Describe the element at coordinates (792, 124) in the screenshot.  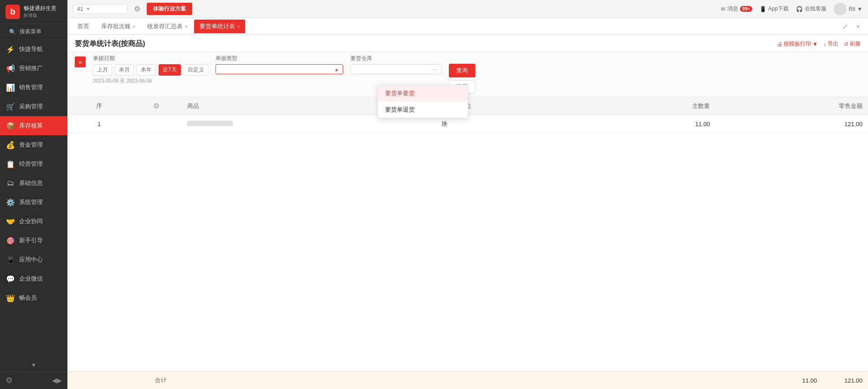
I see `cell-sale-amount: 121.00` at that location.